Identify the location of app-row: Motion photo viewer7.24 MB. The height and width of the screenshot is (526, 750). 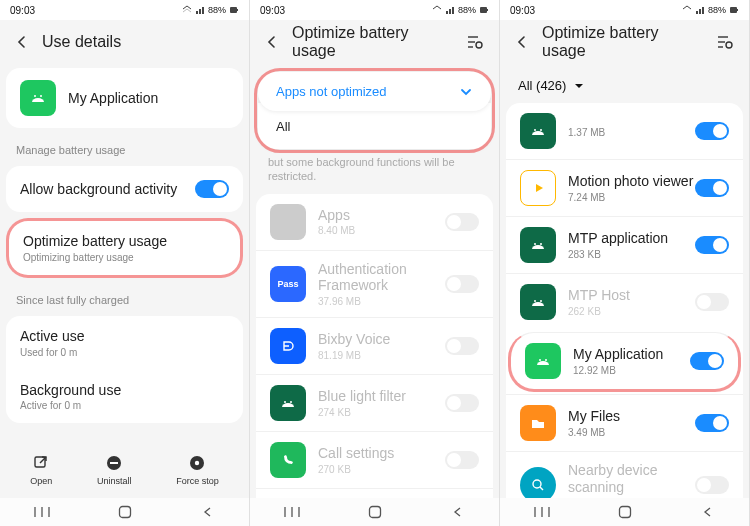
(624, 188).